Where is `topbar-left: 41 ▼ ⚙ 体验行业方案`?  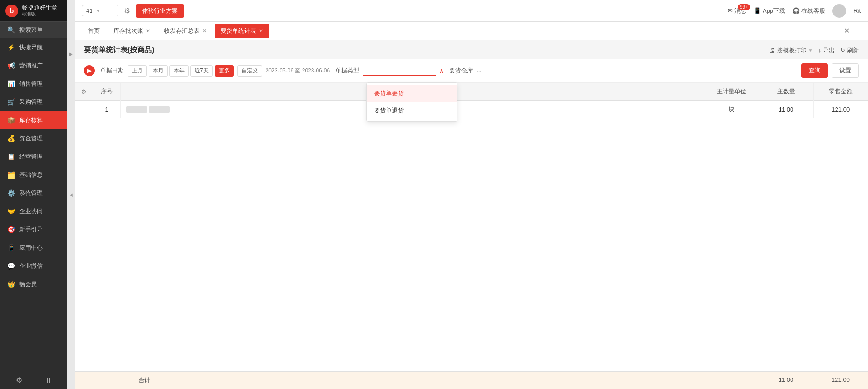
topbar-left: 41 ▼ ⚙ 体验行业方案 is located at coordinates (133, 11).